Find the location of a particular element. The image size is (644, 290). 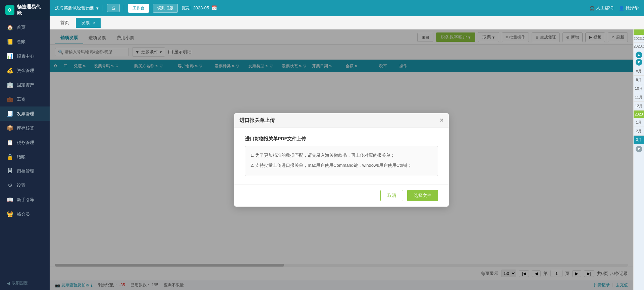

sidebar-item-close-label: 结账 is located at coordinates (21, 157).